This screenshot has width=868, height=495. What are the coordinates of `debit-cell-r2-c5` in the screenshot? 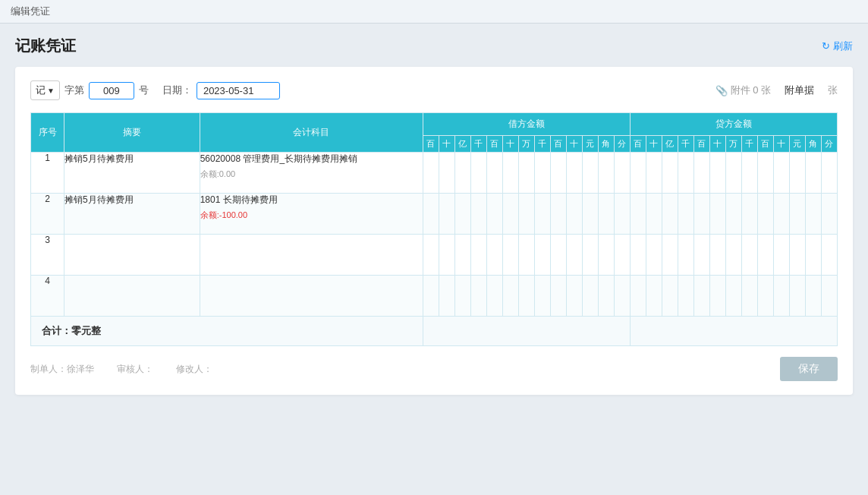 It's located at (495, 214).